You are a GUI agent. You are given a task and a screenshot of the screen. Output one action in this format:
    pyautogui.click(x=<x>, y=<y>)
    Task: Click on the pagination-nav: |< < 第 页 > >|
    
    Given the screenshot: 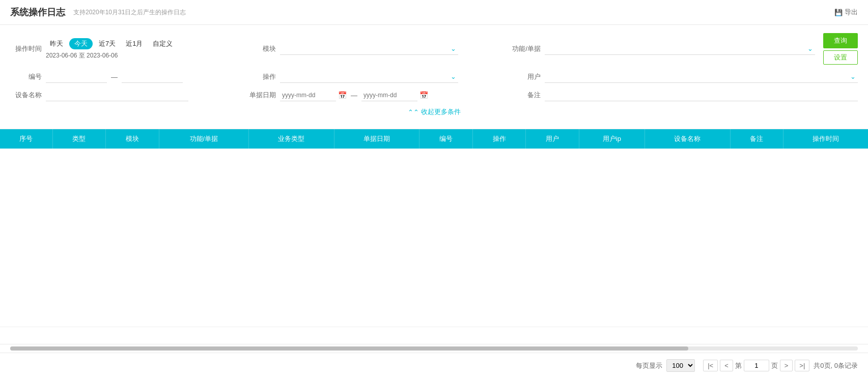 What is the action you would take?
    pyautogui.click(x=757, y=365)
    